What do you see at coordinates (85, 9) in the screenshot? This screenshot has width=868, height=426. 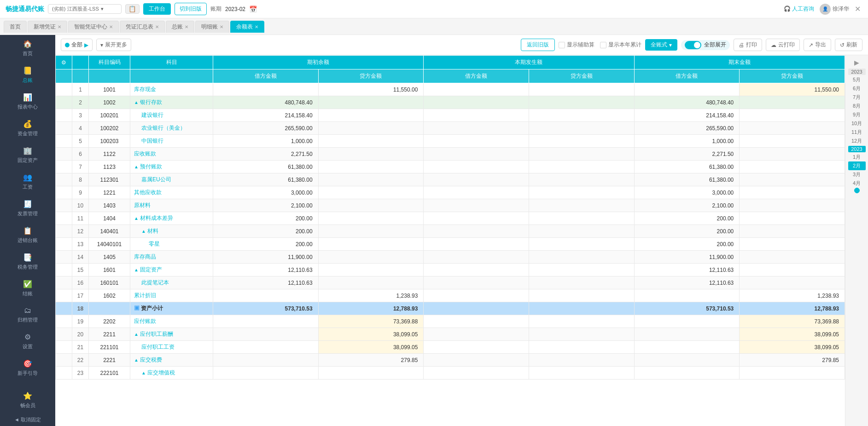 I see `company-selector: (劣前) 江西股圣-LSS ▾` at bounding box center [85, 9].